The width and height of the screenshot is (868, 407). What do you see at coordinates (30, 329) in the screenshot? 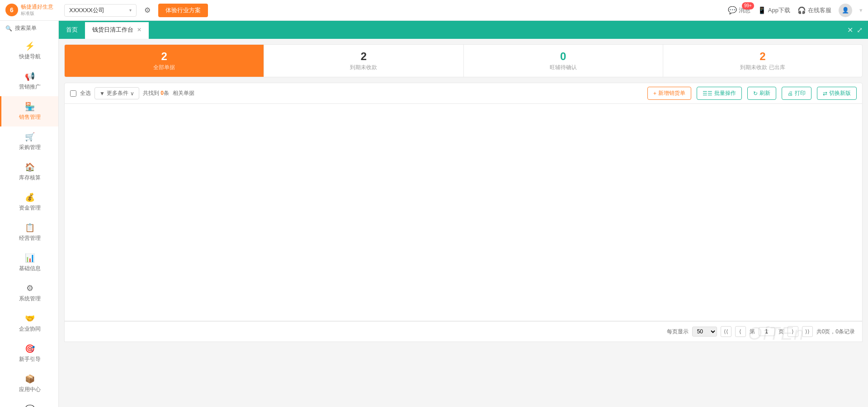
I see `sidebar-item-label: 企业协同` at bounding box center [30, 329].